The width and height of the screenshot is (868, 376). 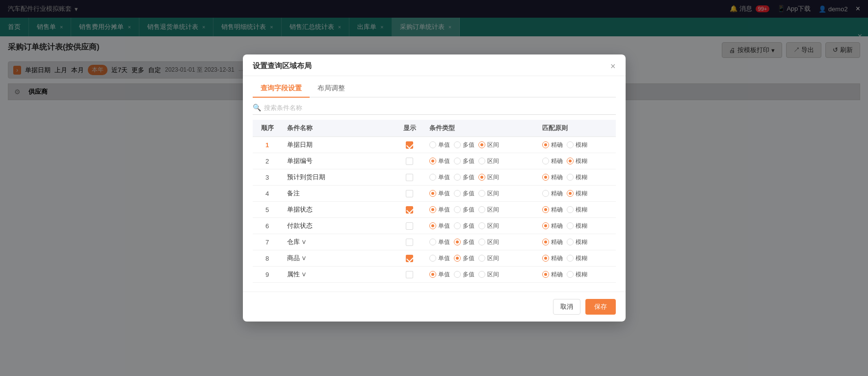 I want to click on cancel-btn: 取消, so click(x=567, y=307).